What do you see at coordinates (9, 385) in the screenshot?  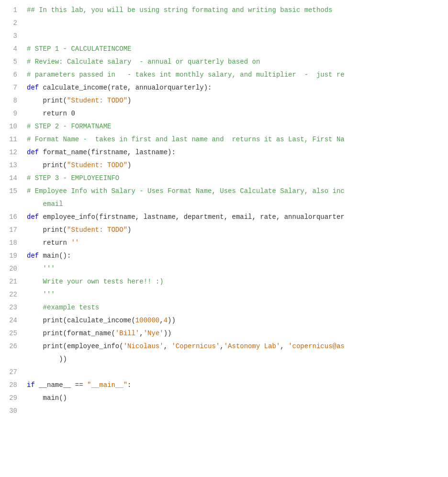 I see `line-num-28: 28` at bounding box center [9, 385].